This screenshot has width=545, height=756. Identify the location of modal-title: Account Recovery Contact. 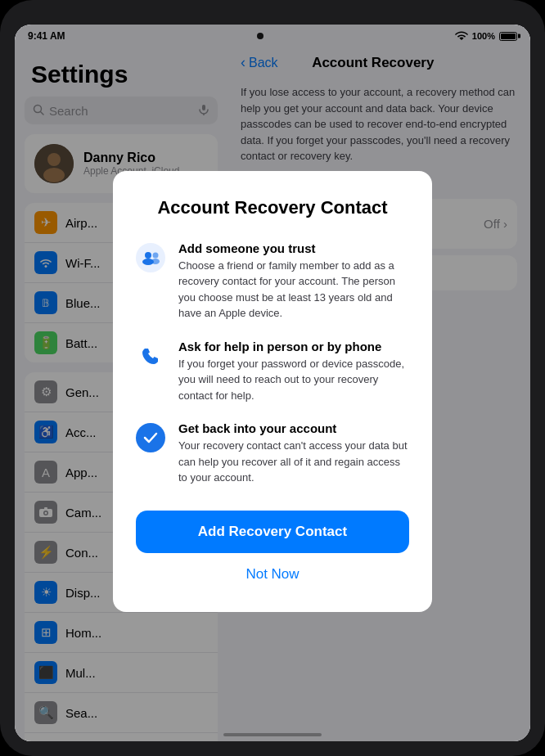
(272, 208).